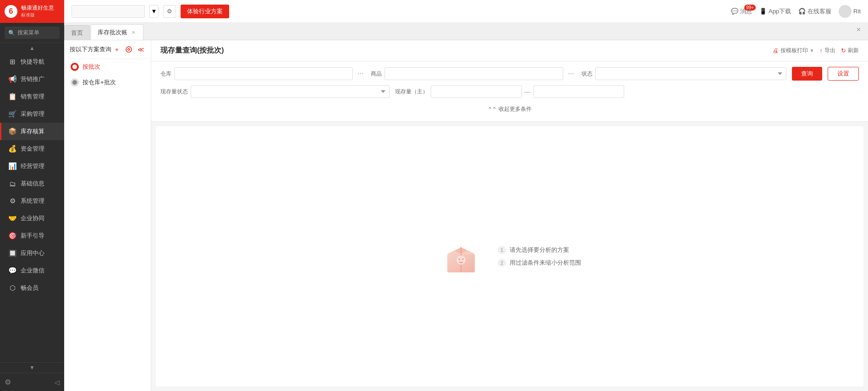 Image resolution: width=868 pixels, height=391 pixels. Describe the element at coordinates (539, 250) in the screenshot. I see `empty-tip-1: 1 请先选择要分析的方案` at that location.